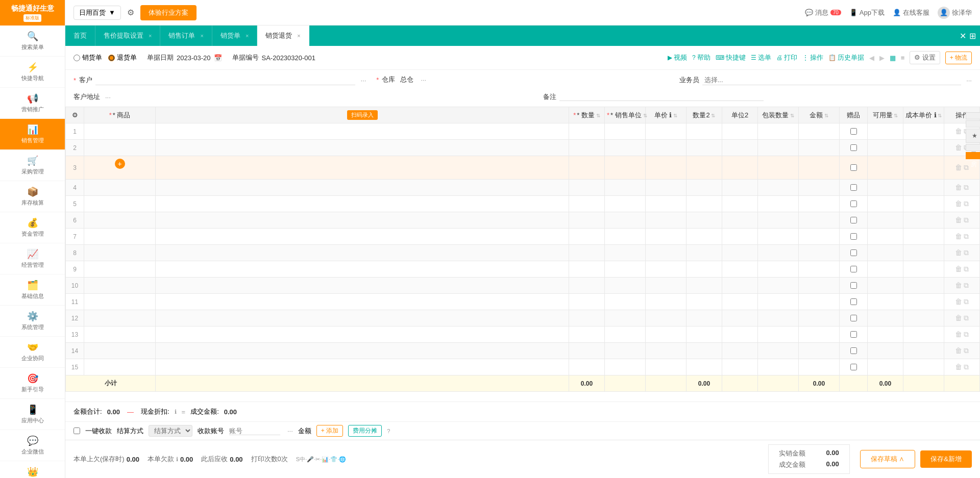 The width and height of the screenshot is (980, 478). Describe the element at coordinates (895, 115) in the screenshot. I see `avail-sort-icon: ⇅` at that location.